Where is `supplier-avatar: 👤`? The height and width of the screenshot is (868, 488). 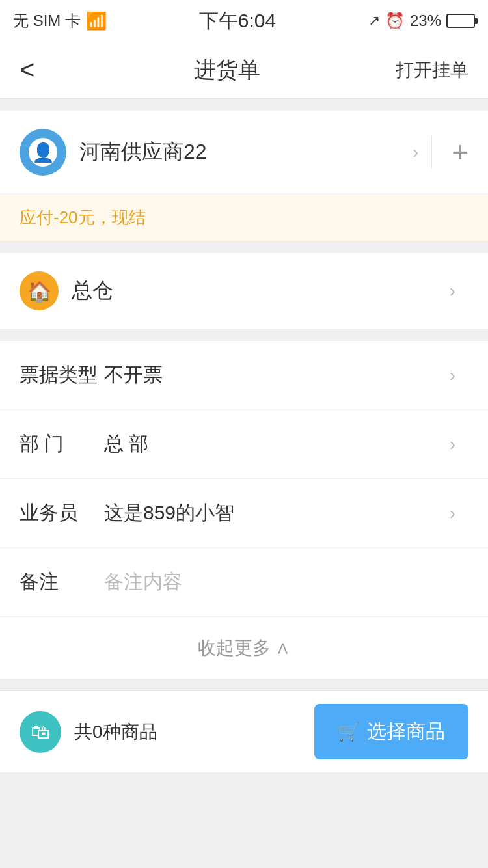 supplier-avatar: 👤 is located at coordinates (43, 152).